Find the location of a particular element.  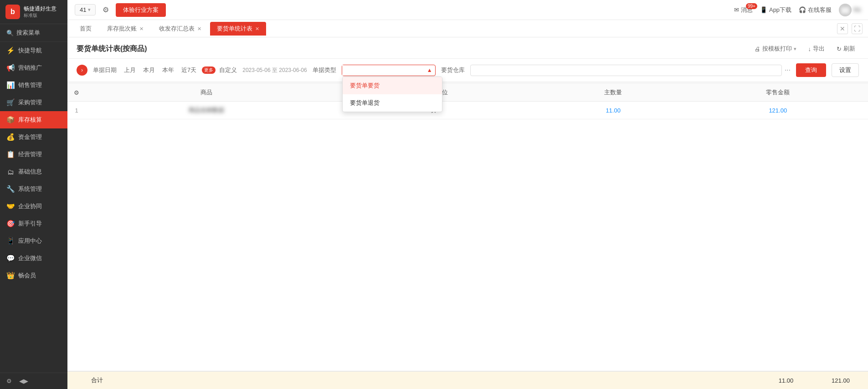

message-badge: 99+ is located at coordinates (752, 6).